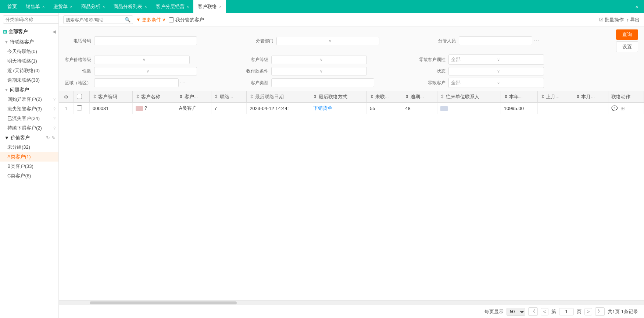 The width and height of the screenshot is (644, 318). Describe the element at coordinates (506, 96) in the screenshot. I see `col-thisyear-sort-icon: ⇕` at that location.